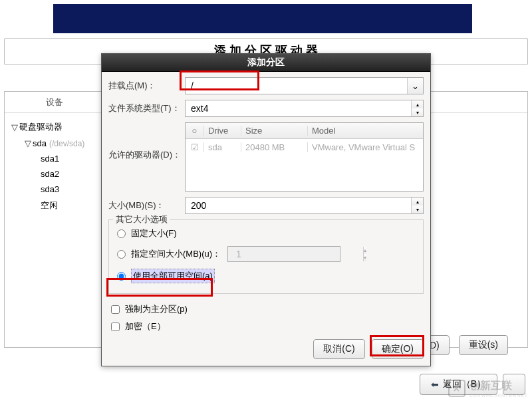  What do you see at coordinates (266, 347) in the screenshot?
I see `dialog-footer: 取消(C) 确定(O)` at bounding box center [266, 347].